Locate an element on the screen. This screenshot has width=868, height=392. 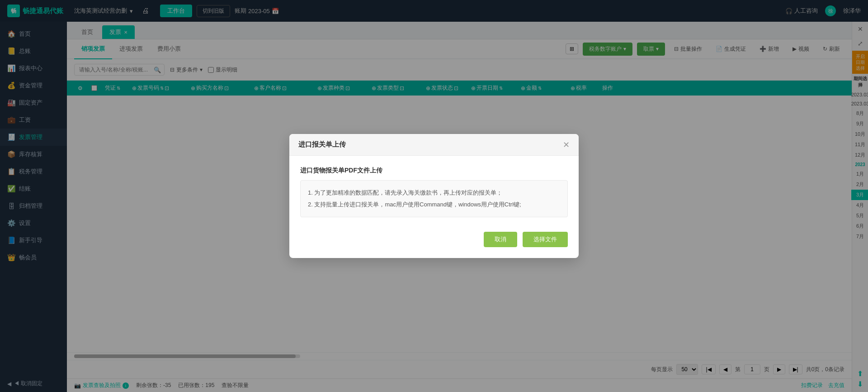
instruction-1: 1. 为了更加精准的数据匹配，请先录入海关缴款书，再上传对应的报关单； is located at coordinates (434, 193).